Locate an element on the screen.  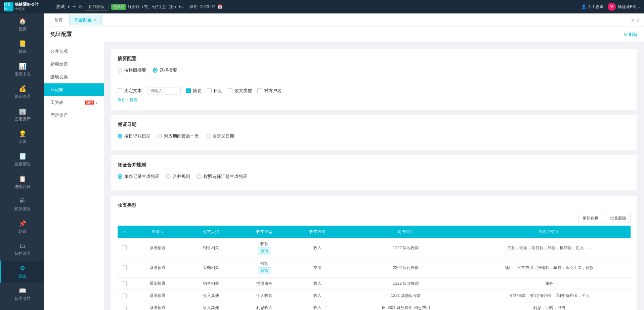
radio-custom-date: 自定义日期 is located at coordinates (220, 136).